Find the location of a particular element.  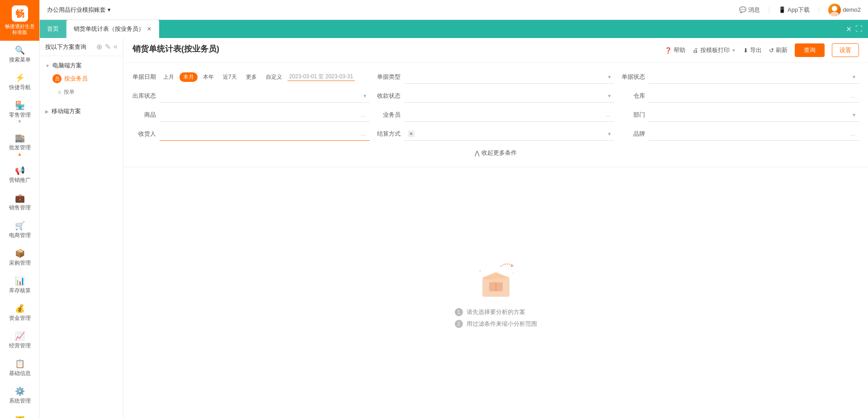

export-action: ⬇ 导出 is located at coordinates (752, 50).